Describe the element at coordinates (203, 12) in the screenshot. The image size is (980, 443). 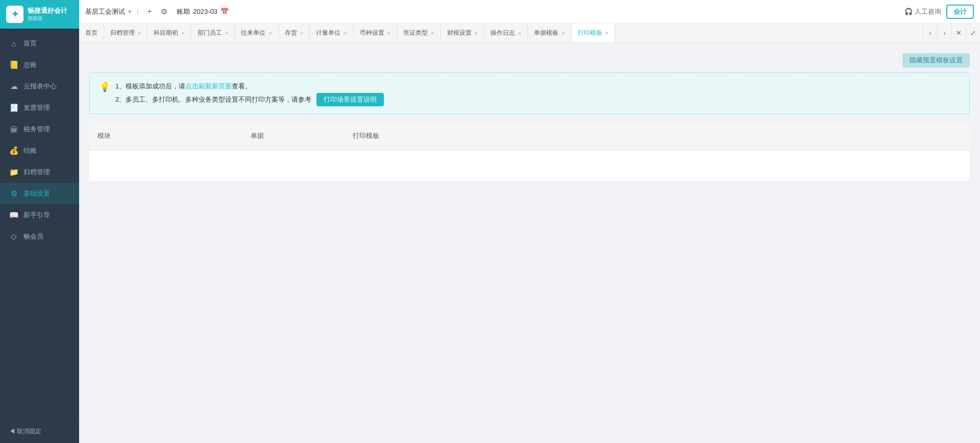
I see `period-selector: 账期 2023-03 📅` at that location.